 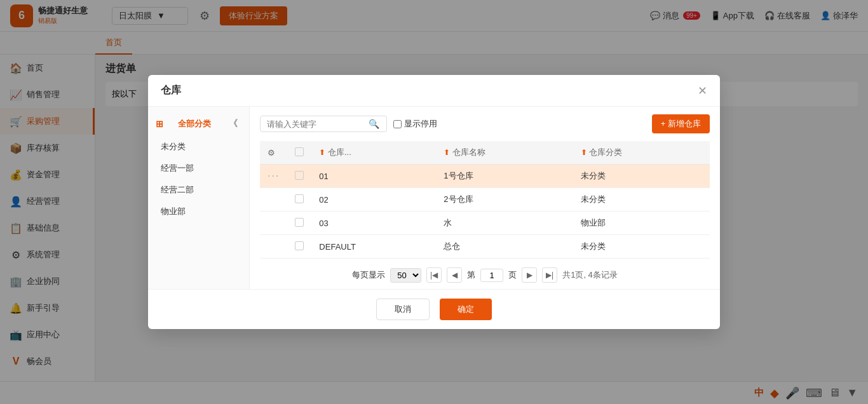 What do you see at coordinates (454, 275) in the screenshot?
I see `prev-page-btn: ◀` at bounding box center [454, 275].